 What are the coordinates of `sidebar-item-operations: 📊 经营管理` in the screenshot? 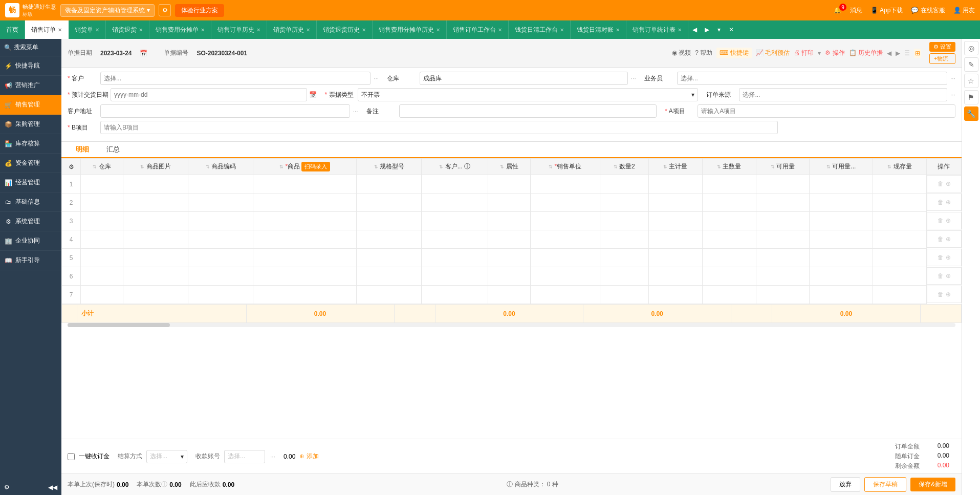 It's located at (31, 183).